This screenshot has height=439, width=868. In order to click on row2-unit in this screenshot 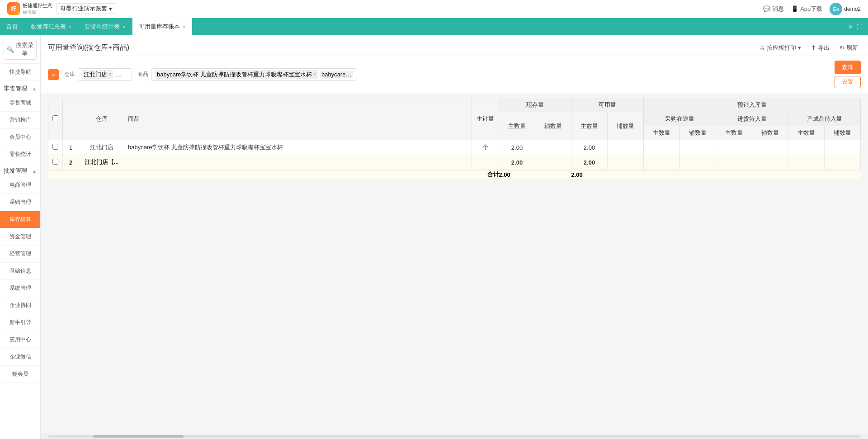, I will do `click(486, 163)`.